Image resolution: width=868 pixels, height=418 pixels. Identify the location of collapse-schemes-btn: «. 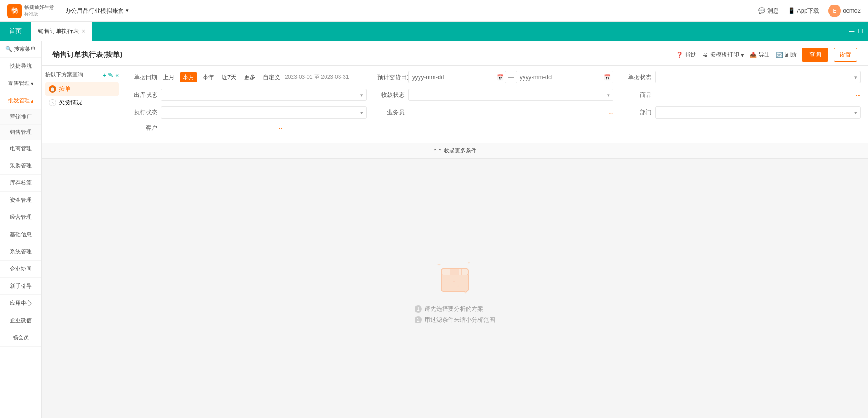
(117, 75).